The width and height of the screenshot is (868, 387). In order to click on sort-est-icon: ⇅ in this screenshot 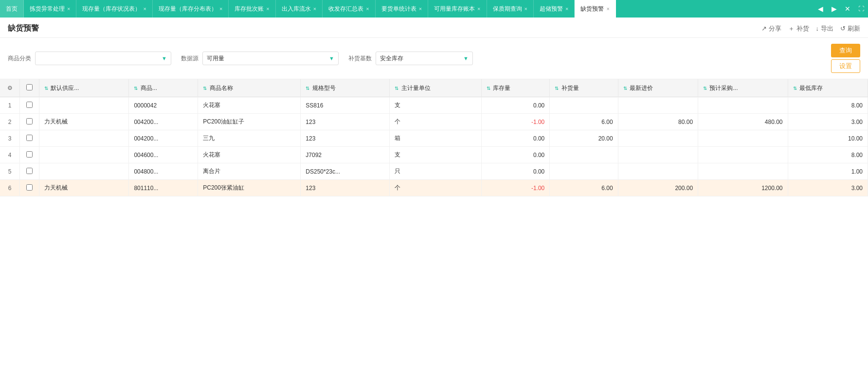, I will do `click(705, 88)`.